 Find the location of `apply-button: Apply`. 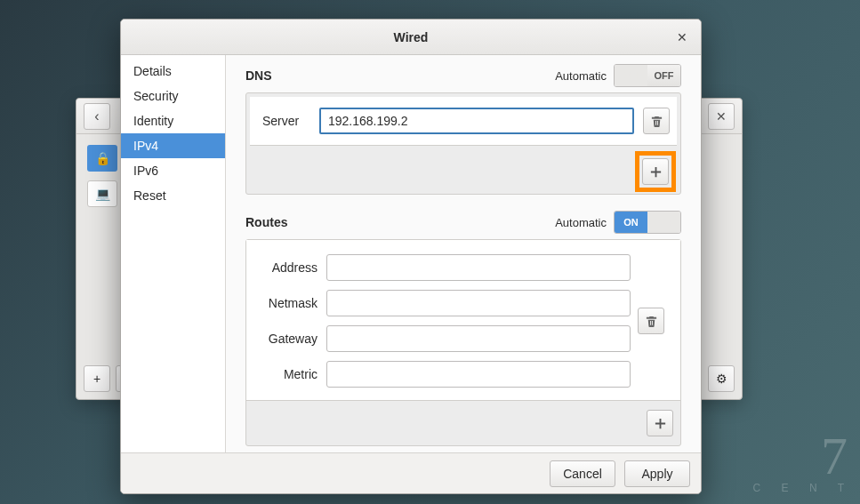

apply-button: Apply is located at coordinates (657, 474).